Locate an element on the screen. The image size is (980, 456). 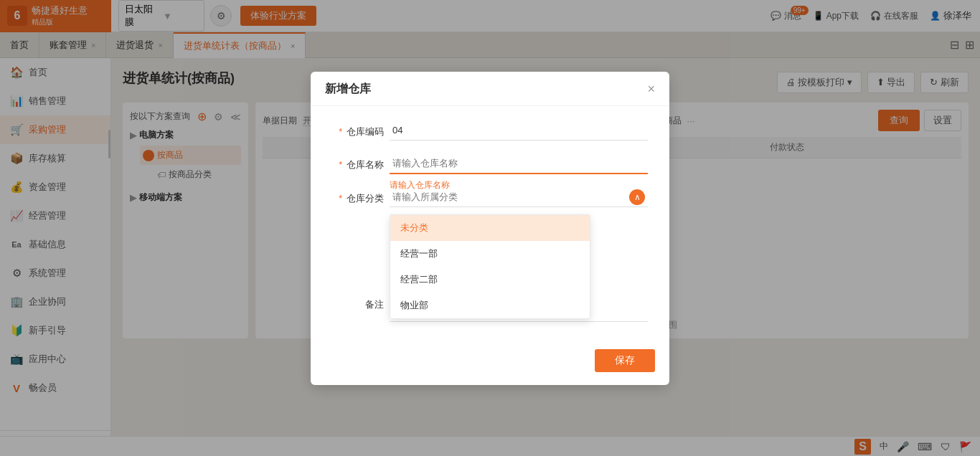
category-input is located at coordinates (519, 197).